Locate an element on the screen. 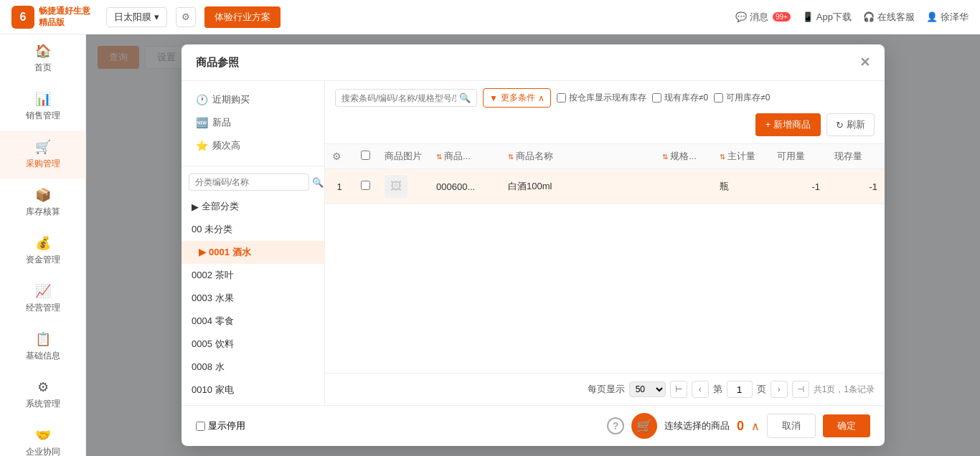 This screenshot has width=980, height=456. pagination: 每页显示 50 20 100 ⊢ ‹ 第 页 › is located at coordinates (605, 389).